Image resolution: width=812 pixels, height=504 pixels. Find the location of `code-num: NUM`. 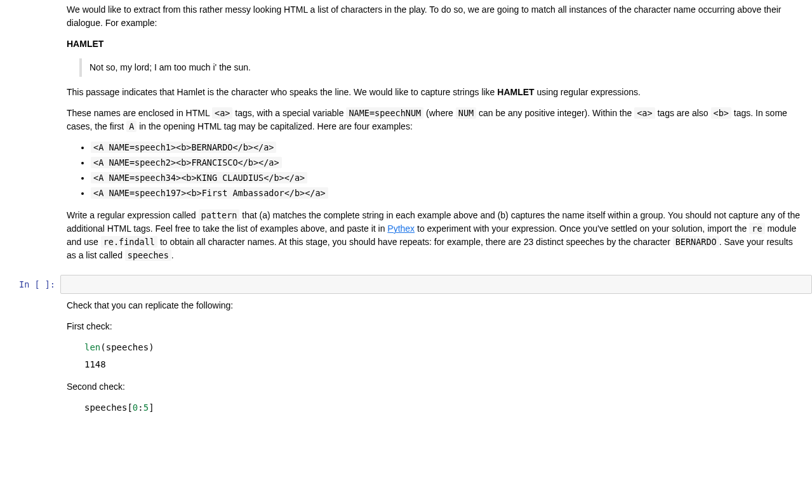

code-num: NUM is located at coordinates (466, 113).